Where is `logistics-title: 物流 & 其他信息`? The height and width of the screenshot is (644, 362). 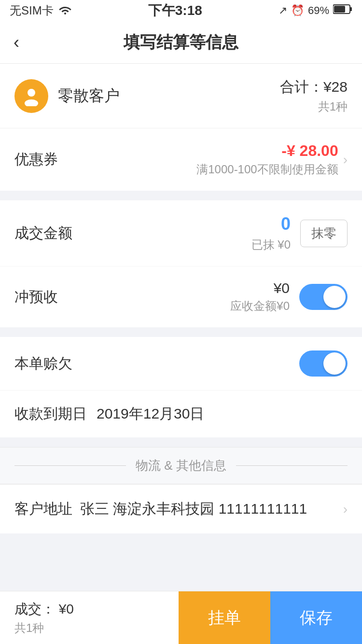 logistics-title: 物流 & 其他信息 is located at coordinates (181, 465).